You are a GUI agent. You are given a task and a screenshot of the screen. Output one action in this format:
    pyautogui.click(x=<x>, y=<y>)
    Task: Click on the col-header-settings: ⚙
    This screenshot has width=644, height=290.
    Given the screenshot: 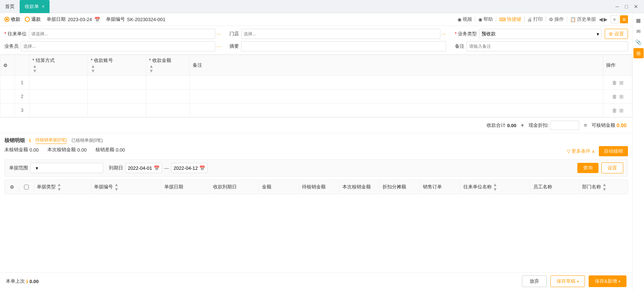 What is the action you would take?
    pyautogui.click(x=8, y=66)
    